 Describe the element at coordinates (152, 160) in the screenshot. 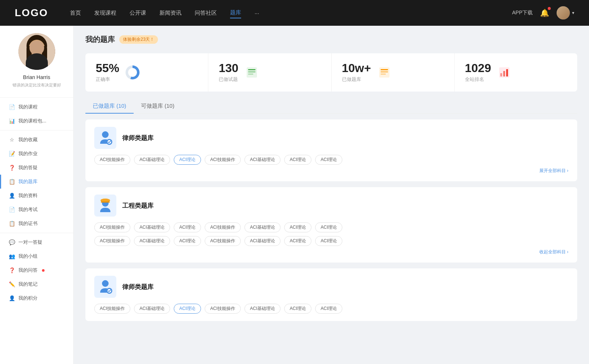

I see `tag-0-1: ACI基础理论` at that location.